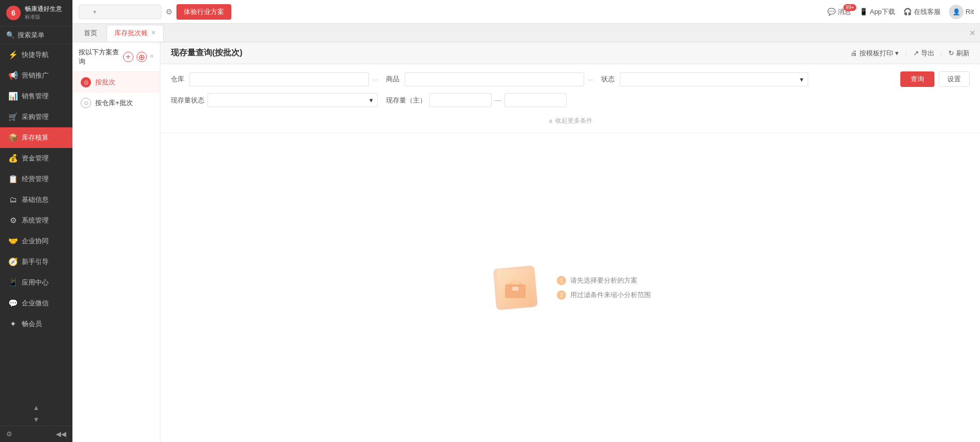 The width and height of the screenshot is (980, 442). Describe the element at coordinates (495, 80) in the screenshot. I see `product-input` at that location.